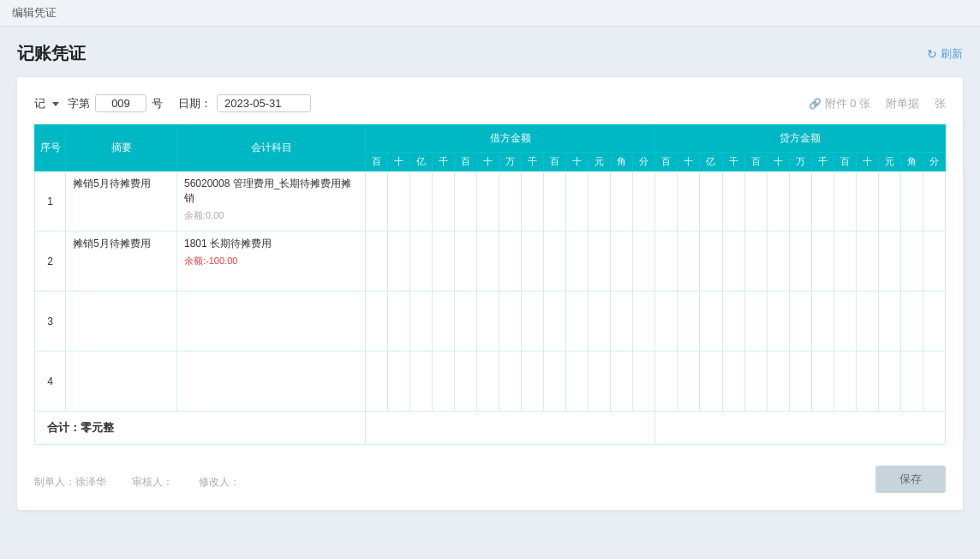 The width and height of the screenshot is (980, 559). Describe the element at coordinates (121, 103) in the screenshot. I see `zi-input` at that location.